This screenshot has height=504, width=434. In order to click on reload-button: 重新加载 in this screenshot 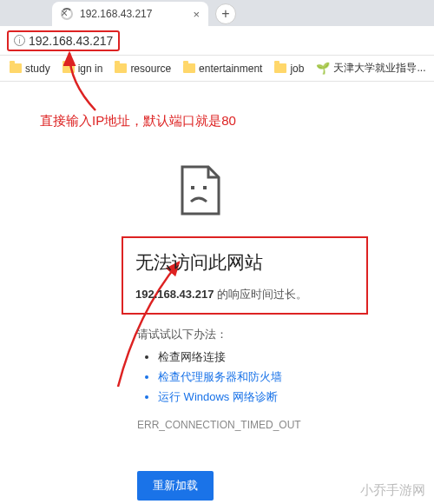, I will do `click(175, 486)`.